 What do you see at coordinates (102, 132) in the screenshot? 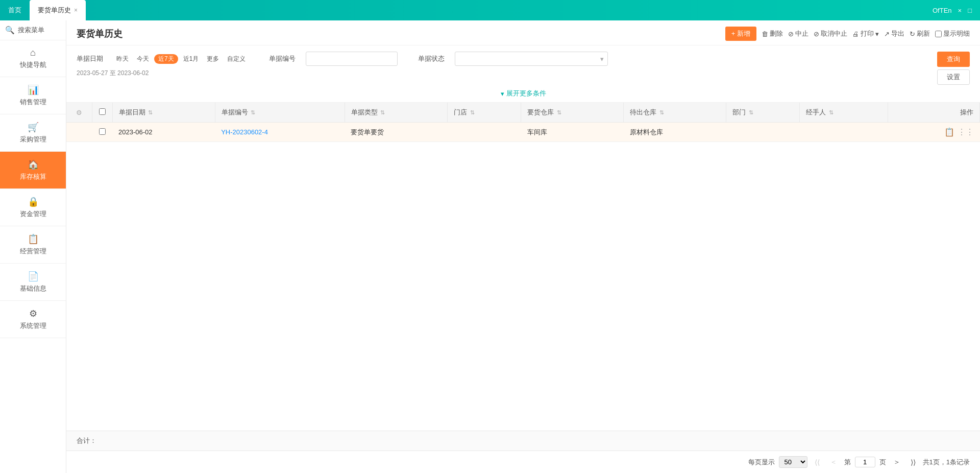
I see `row-checkbox-cell` at bounding box center [102, 132].